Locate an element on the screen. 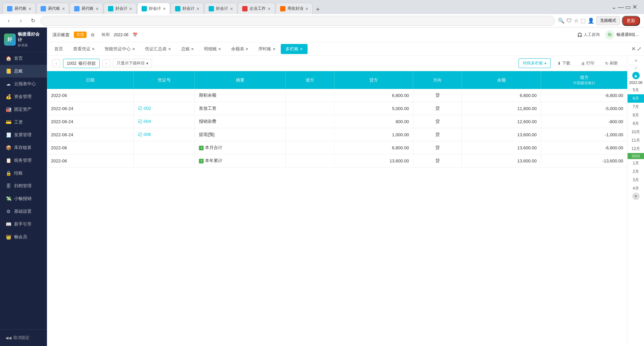 The width and height of the screenshot is (644, 346). tab-close-multicolumn: × is located at coordinates (301, 49).